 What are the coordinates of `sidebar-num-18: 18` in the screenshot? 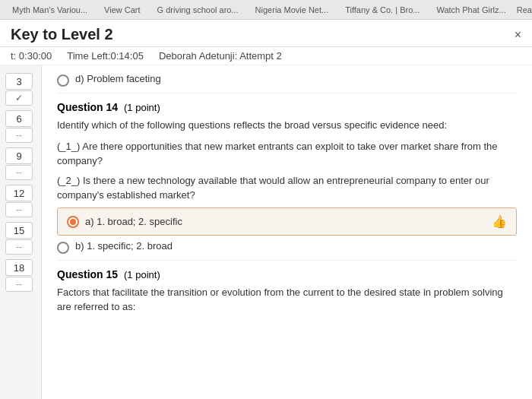 It's located at (19, 268).